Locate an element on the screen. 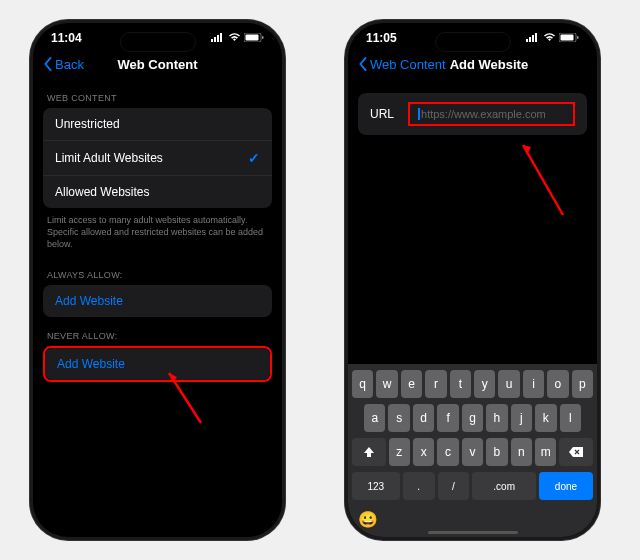 The width and height of the screenshot is (640, 560). key-a: a is located at coordinates (374, 418).